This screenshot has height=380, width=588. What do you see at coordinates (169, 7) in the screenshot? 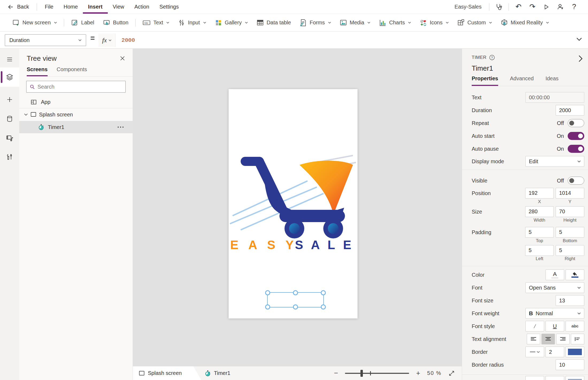
I see `menu-item-settings: Settings` at bounding box center [169, 7].